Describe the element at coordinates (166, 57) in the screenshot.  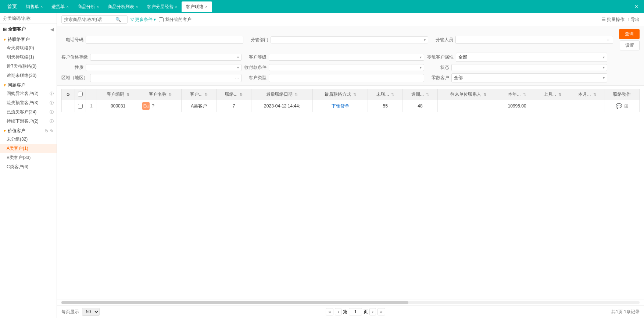
I see `price-grade-select: ▾` at that location.